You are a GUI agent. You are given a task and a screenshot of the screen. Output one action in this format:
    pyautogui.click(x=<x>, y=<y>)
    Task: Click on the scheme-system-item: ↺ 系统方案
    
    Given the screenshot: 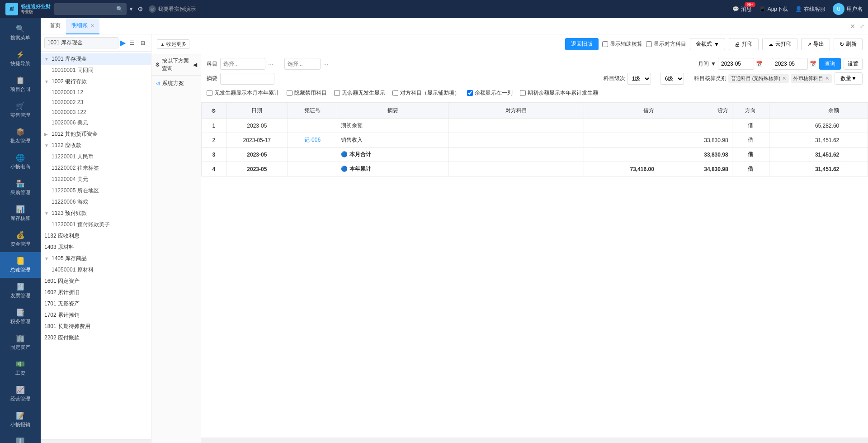 What is the action you would take?
    pyautogui.click(x=176, y=83)
    